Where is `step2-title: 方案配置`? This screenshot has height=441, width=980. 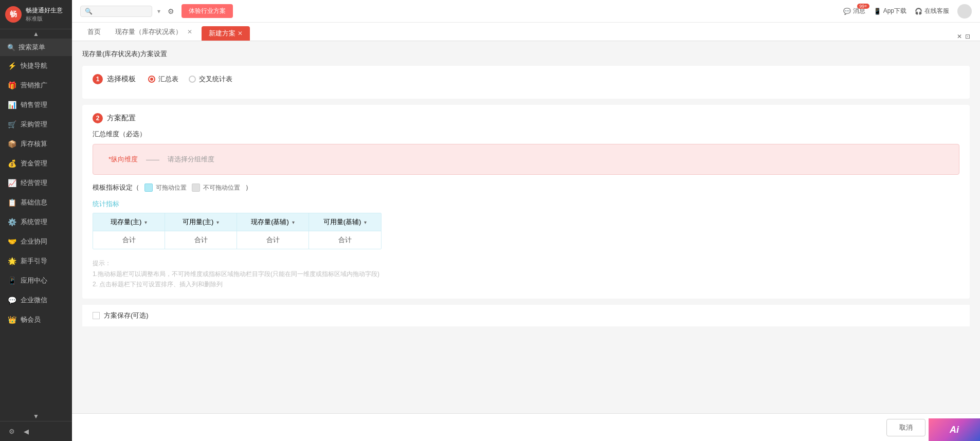
step2-title: 方案配置 is located at coordinates (121, 118).